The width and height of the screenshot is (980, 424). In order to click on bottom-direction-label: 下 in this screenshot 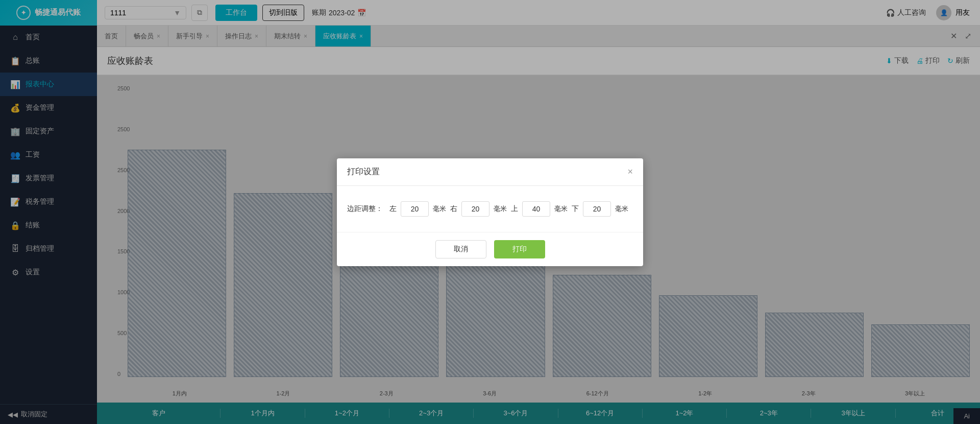, I will do `click(575, 209)`.